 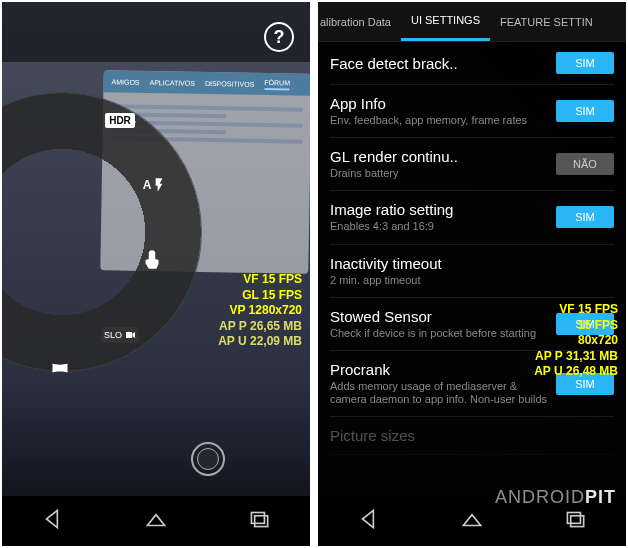 I want to click on debug-ap-p: AP P 26,65 MB, so click(x=260, y=327).